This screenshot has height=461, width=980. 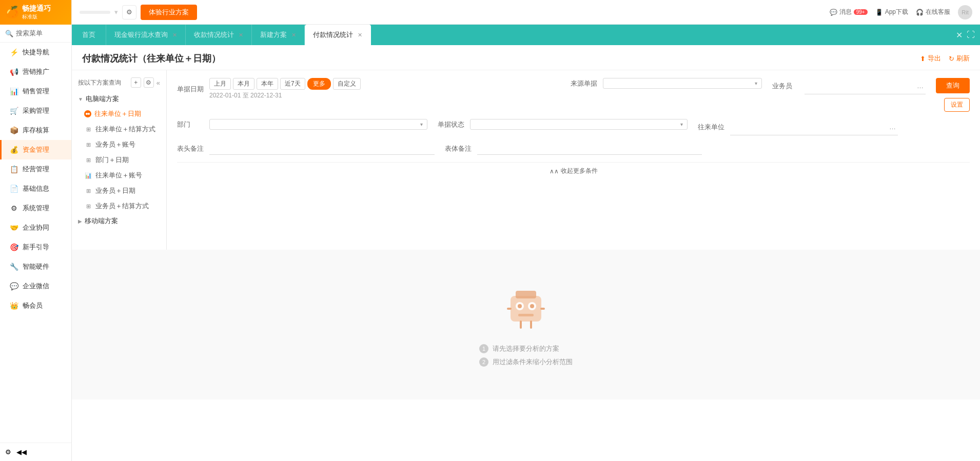 I want to click on purchase-icon: 🛒, so click(x=14, y=111).